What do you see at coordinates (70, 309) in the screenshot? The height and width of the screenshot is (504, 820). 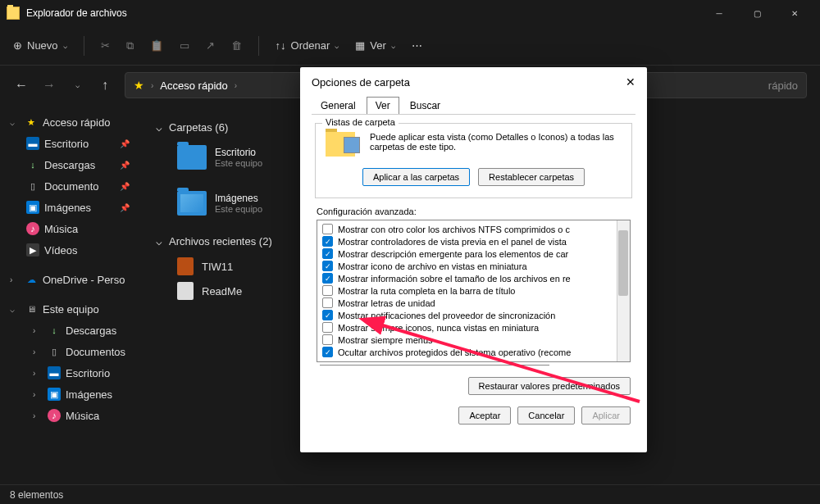 I see `sidebar-this-pc: ⌵🖥Este equipo` at bounding box center [70, 309].